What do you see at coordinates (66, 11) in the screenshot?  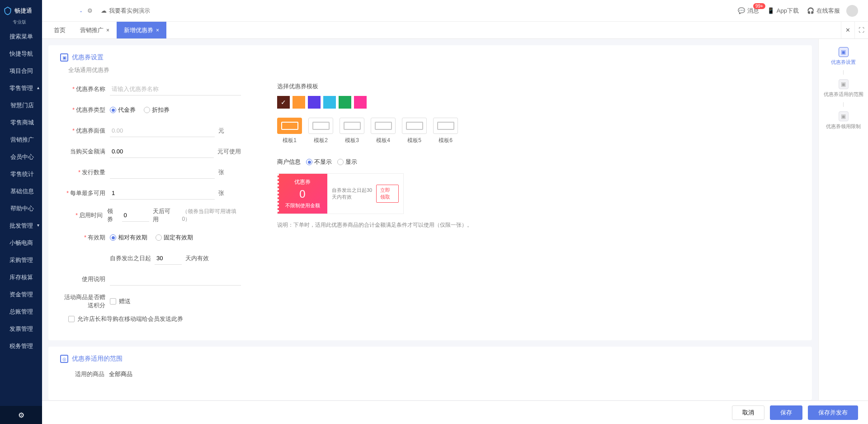 I see `org-selector: ⌄` at bounding box center [66, 11].